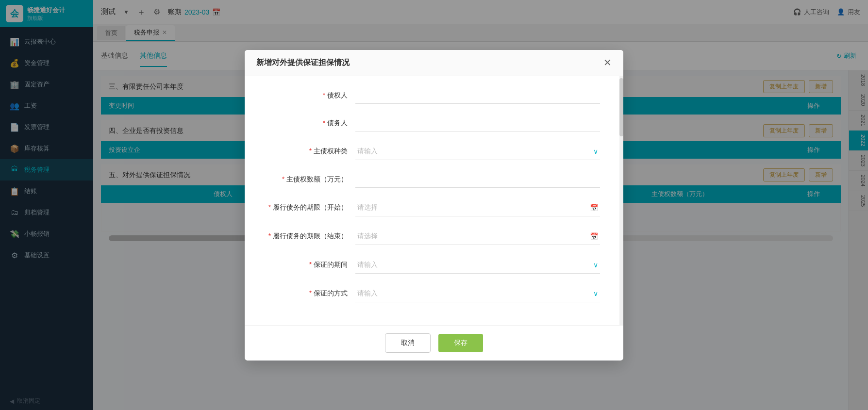 This screenshot has width=868, height=410. Describe the element at coordinates (478, 180) in the screenshot. I see `debt-amount-input` at that location.